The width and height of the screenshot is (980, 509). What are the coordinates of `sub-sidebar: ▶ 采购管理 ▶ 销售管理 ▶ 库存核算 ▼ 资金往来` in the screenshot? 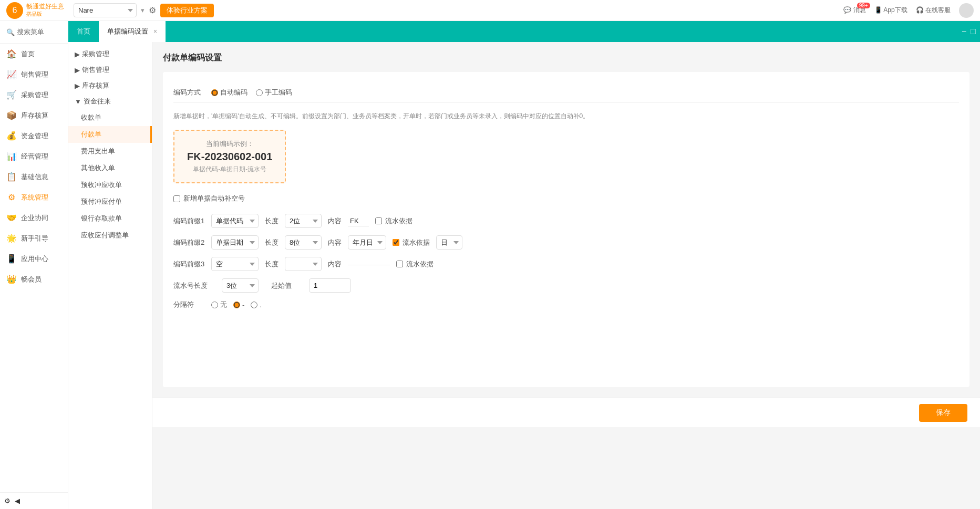 It's located at (110, 275).